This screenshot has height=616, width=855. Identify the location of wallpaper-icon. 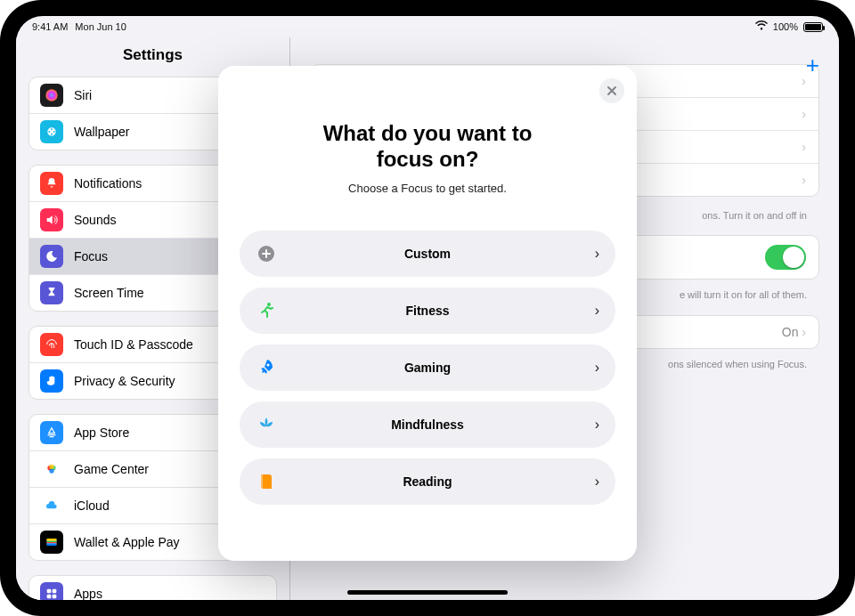
(52, 132).